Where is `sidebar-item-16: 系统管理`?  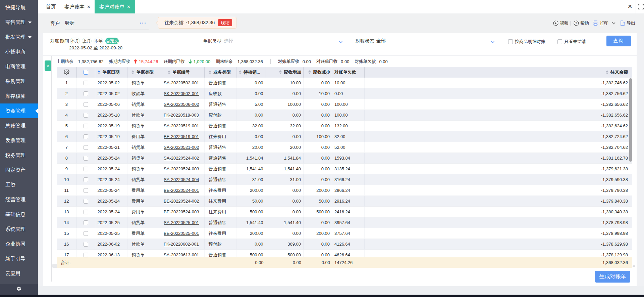
sidebar-item-16: 系统管理 is located at coordinates (19, 229).